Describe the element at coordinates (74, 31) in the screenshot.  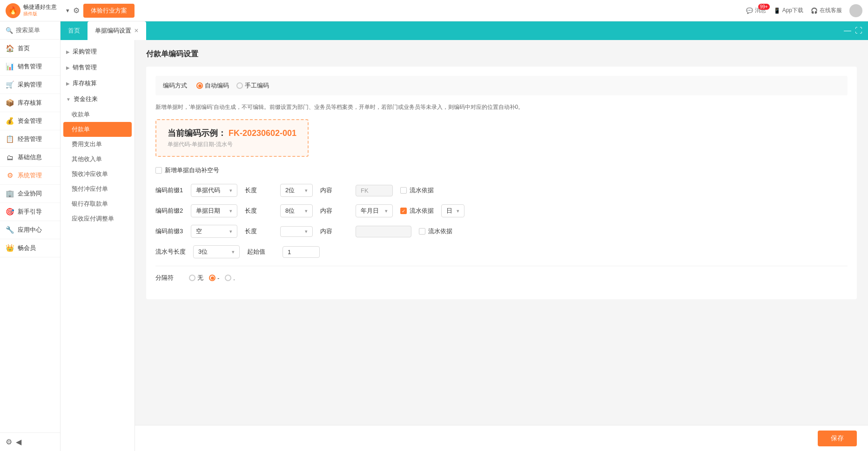
I see `tab-home: 首页` at that location.